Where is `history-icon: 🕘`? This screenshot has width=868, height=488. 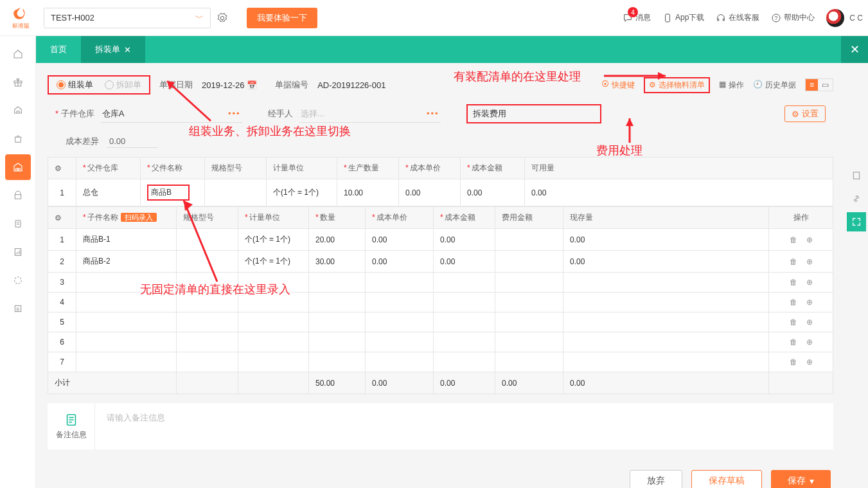 history-icon: 🕘 is located at coordinates (758, 85).